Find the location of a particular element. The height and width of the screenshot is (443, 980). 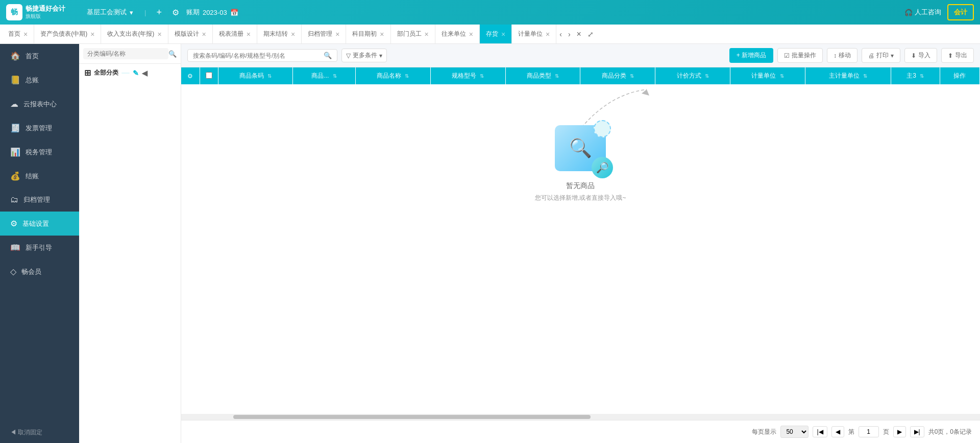

sidebar-item-guide: 📖 新手引导 is located at coordinates (40, 247).